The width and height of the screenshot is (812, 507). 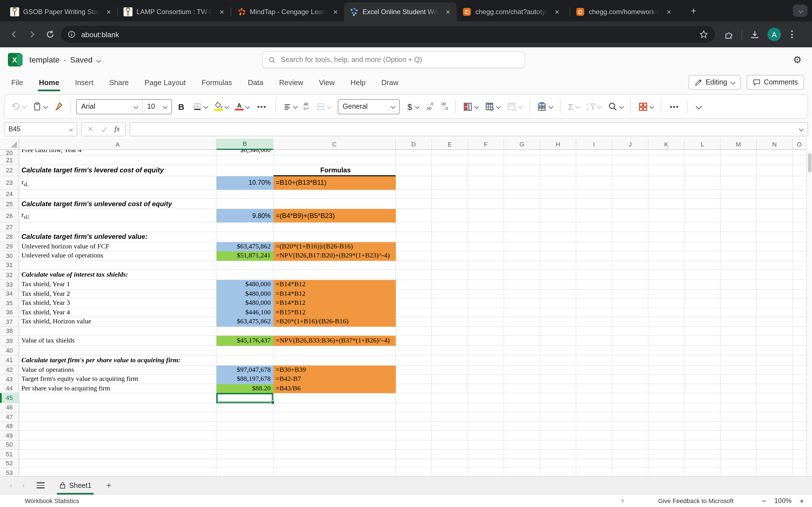 What do you see at coordinates (245, 194) in the screenshot?
I see `cell-B24` at bounding box center [245, 194].